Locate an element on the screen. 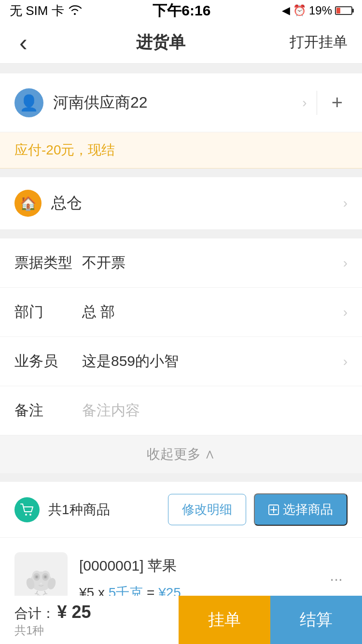 This screenshot has height=644, width=362. product-name: [0000001] 苹果 is located at coordinates (202, 566).